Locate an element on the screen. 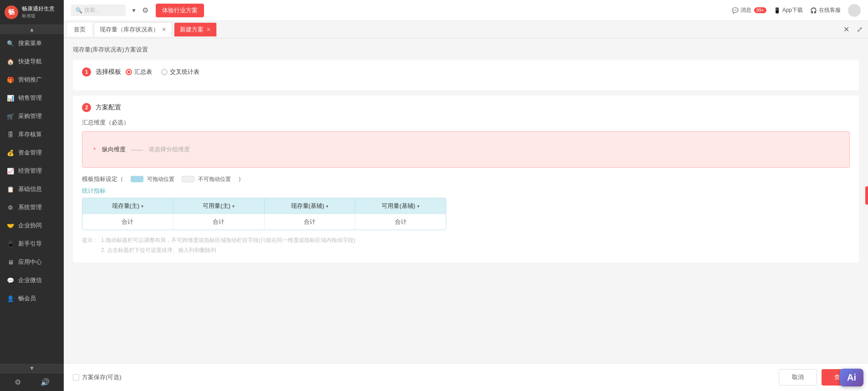 The width and height of the screenshot is (868, 391). sidebar-item-newguide: 📱 新手引导 is located at coordinates (32, 244).